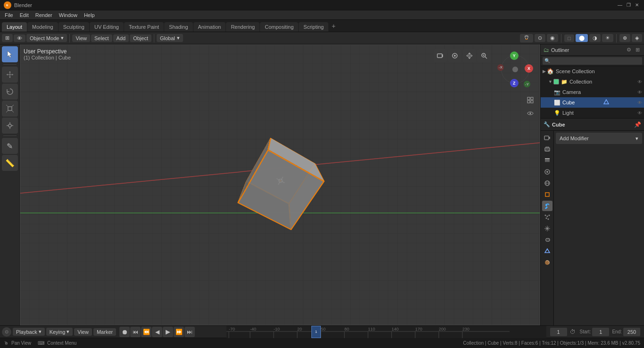 Image resolution: width=644 pixels, height=348 pixels. I want to click on scene-collection-row: ▶ 🏠 Scene Collection, so click(593, 71).